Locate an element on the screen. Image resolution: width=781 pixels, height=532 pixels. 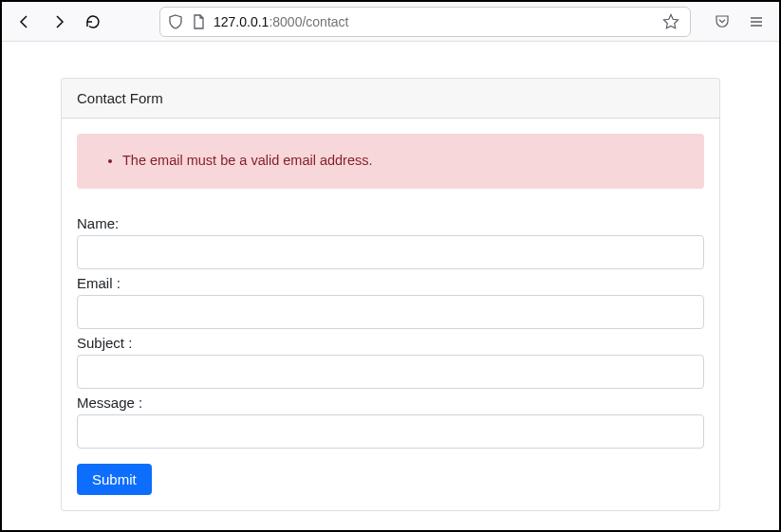
star-icon is located at coordinates (671, 22).